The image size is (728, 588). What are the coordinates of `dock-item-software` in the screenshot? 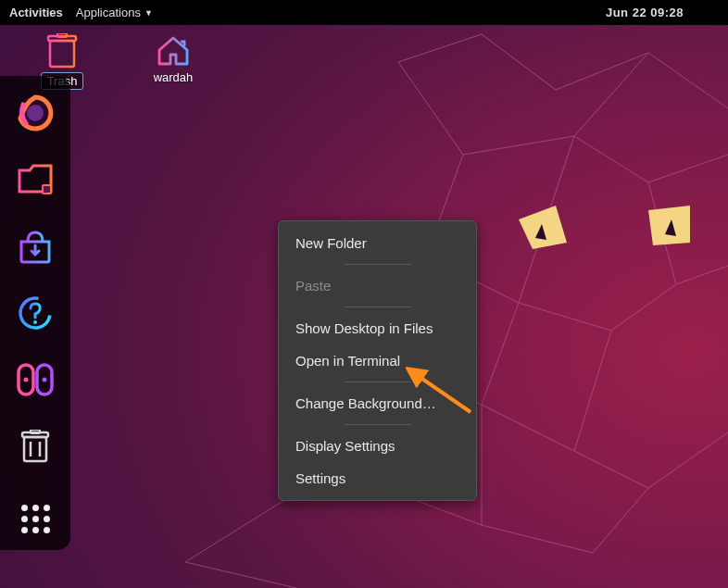 It's located at (35, 246).